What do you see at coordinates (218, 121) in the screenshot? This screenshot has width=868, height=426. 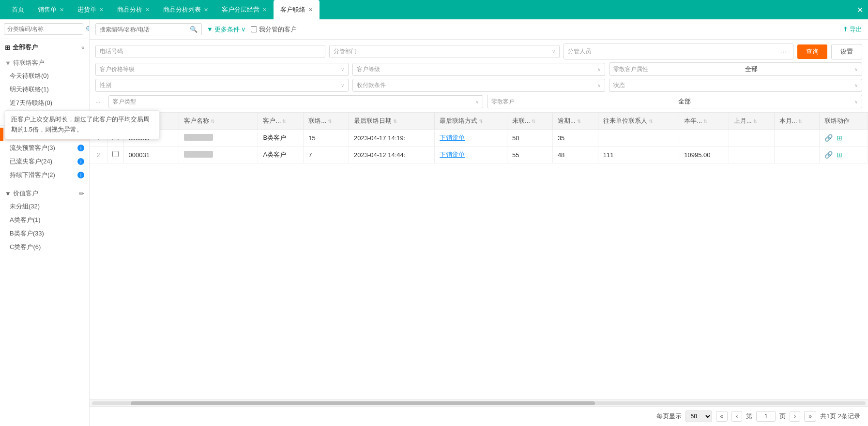 I see `th-name: 客户名称⇅` at bounding box center [218, 121].